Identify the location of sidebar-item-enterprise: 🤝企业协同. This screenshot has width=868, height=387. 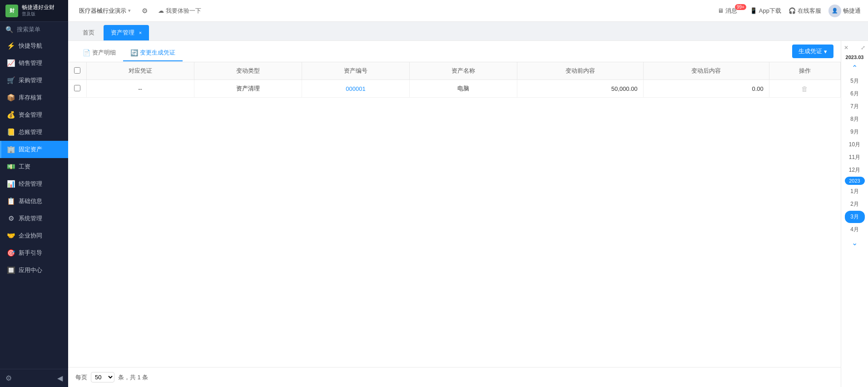
(34, 236).